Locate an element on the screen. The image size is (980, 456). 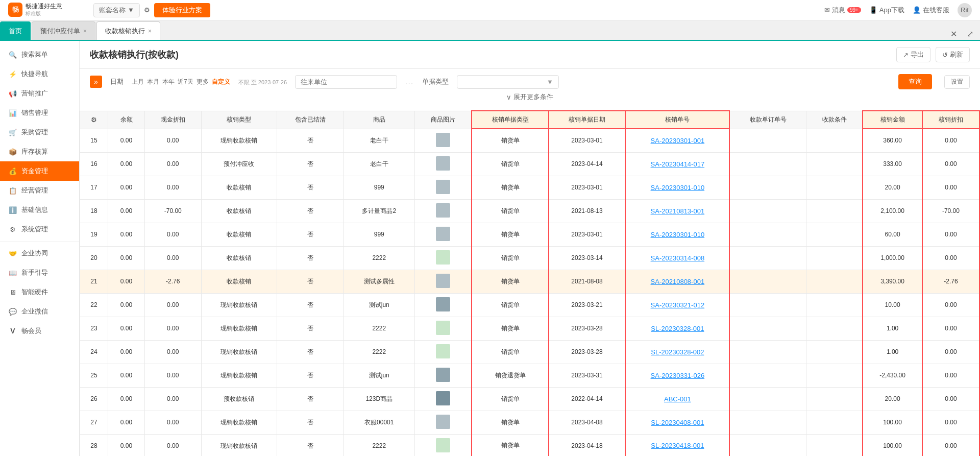
query-button: 查询 is located at coordinates (915, 82).